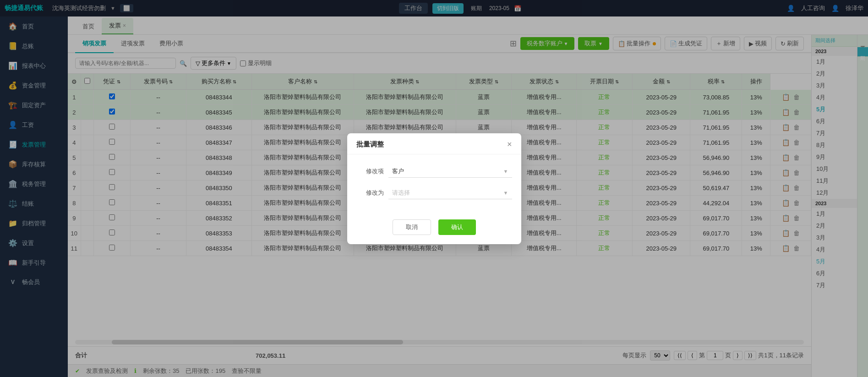 The image size is (868, 377). I want to click on modal-value-chevron-icon: ▼, so click(506, 193).